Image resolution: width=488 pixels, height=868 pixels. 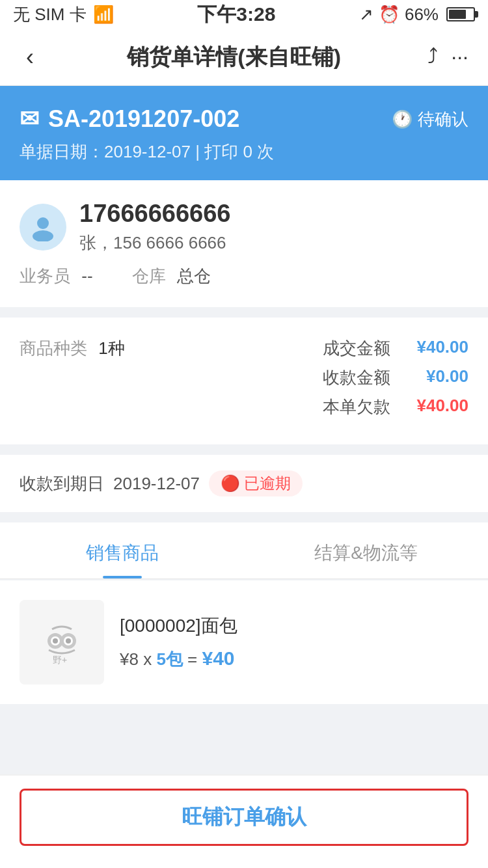 I want to click on customer-info: 17666666666 张，156 6666 6666, so click(x=155, y=227).